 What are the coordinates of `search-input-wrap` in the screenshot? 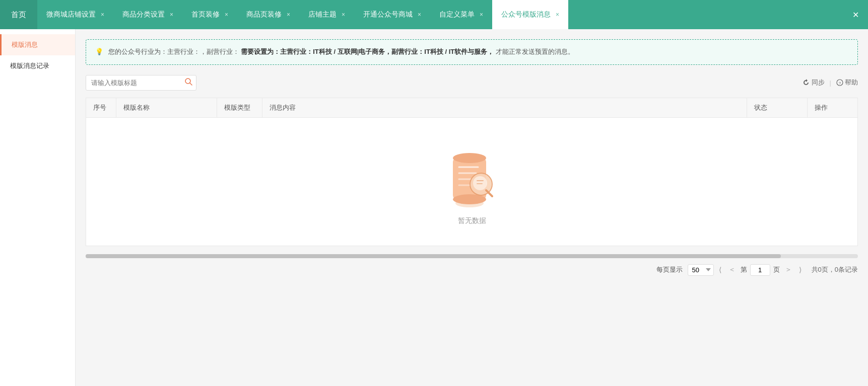 It's located at (141, 83).